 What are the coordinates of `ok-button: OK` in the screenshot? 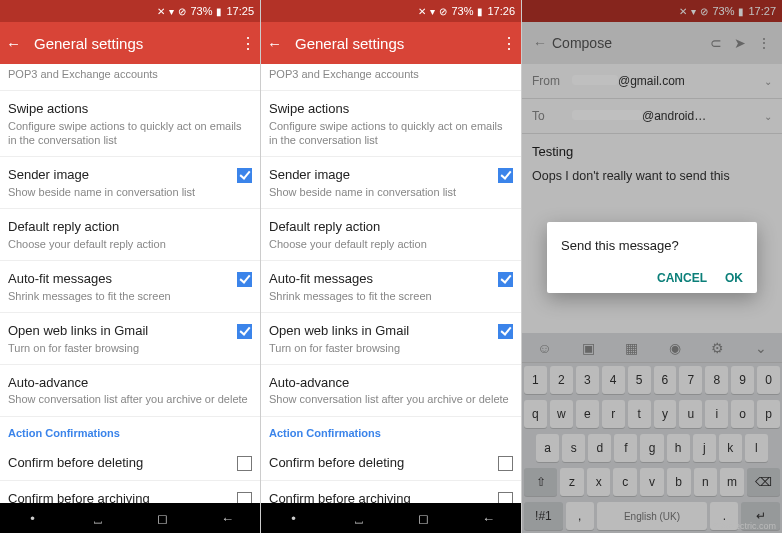 It's located at (734, 278).